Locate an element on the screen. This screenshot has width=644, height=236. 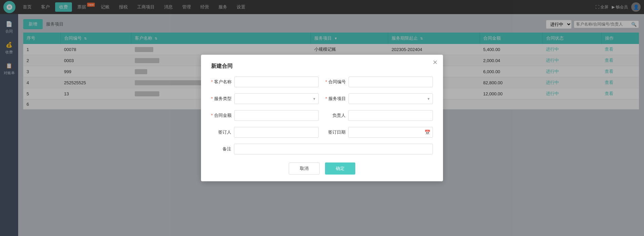
form-row-4: 签订人 签订日期 2023-06-06 📅 is located at coordinates (322, 132).